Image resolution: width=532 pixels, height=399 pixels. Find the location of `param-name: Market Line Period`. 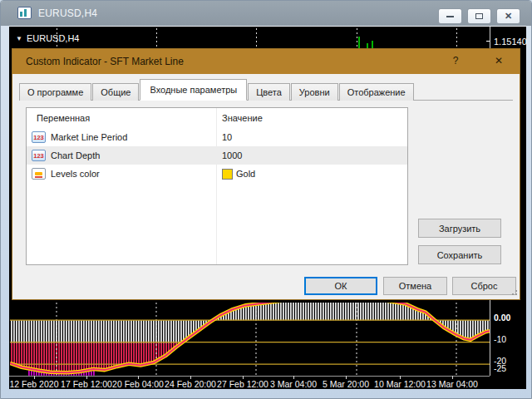

param-name: Market Line Period is located at coordinates (89, 137).